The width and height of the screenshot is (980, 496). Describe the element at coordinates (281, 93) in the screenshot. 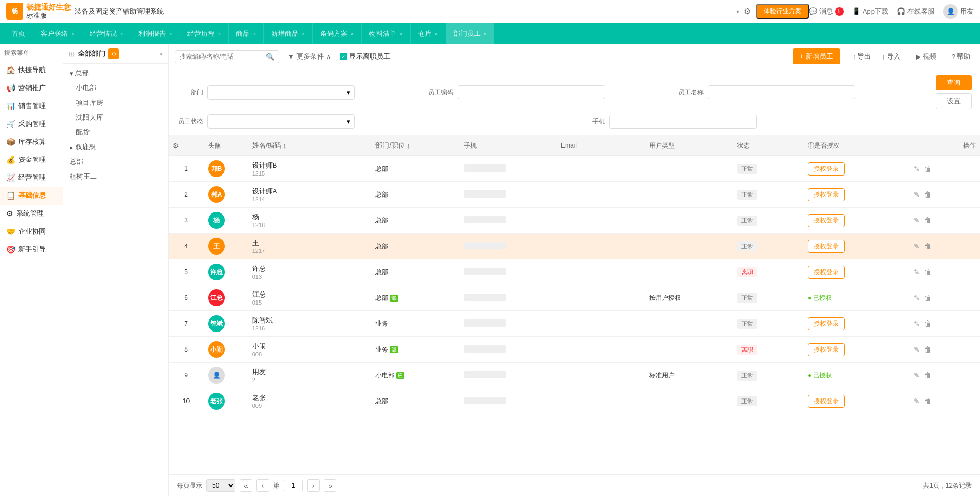

I see `dept-filter-select: ▾` at that location.